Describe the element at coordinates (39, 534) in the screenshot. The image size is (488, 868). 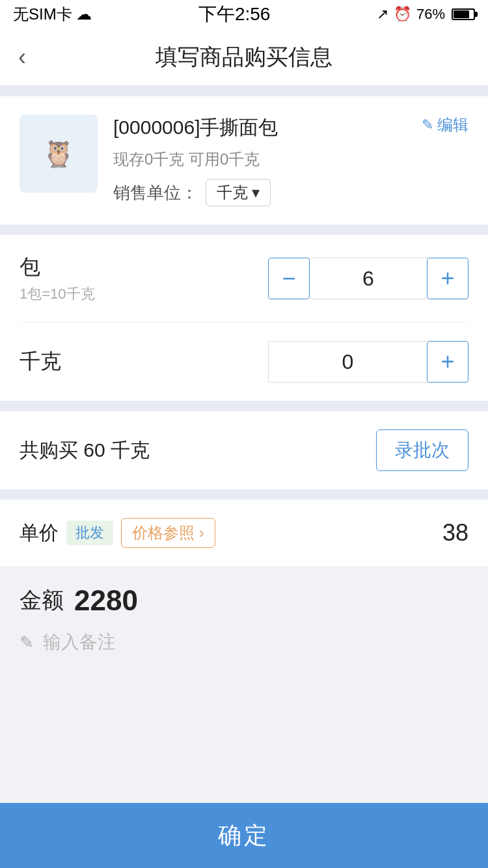
I see `price-label: 单价` at that location.